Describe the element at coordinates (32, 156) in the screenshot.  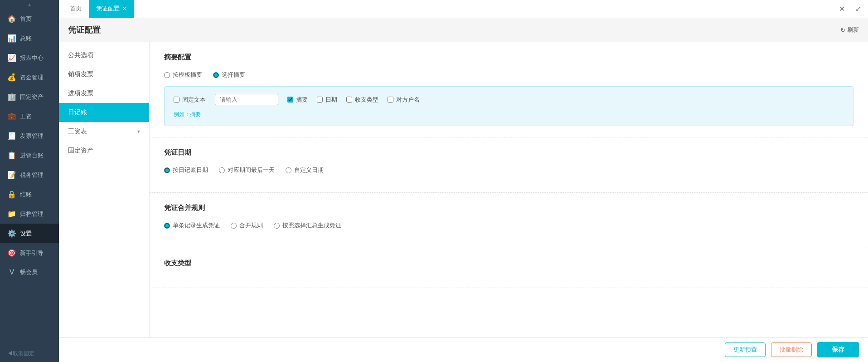
I see `sidebar-item-label: 进销台账` at that location.